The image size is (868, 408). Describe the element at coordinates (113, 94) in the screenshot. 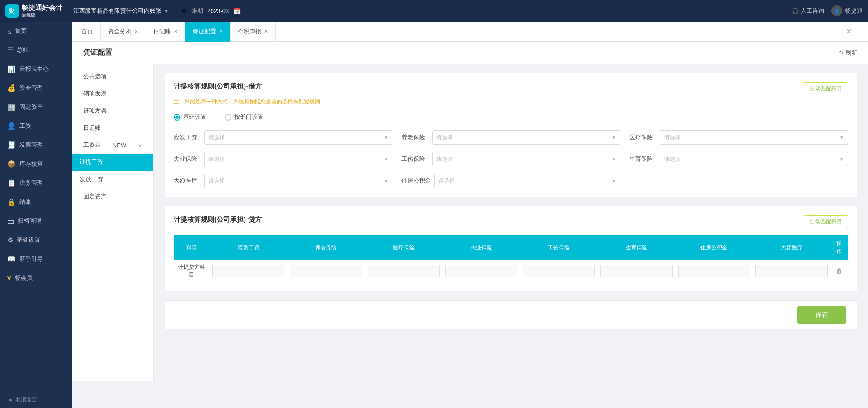

I see `left-nav-sales: 销项发票` at that location.